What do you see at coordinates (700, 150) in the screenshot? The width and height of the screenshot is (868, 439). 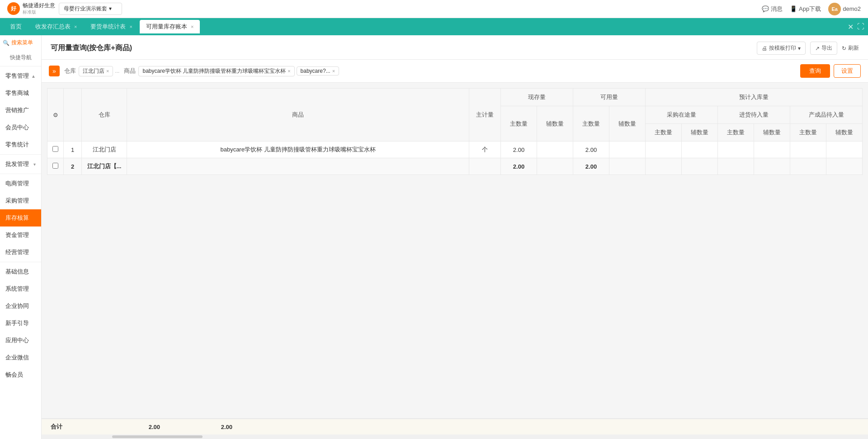 I see `cell-purchase-aux` at bounding box center [700, 150].